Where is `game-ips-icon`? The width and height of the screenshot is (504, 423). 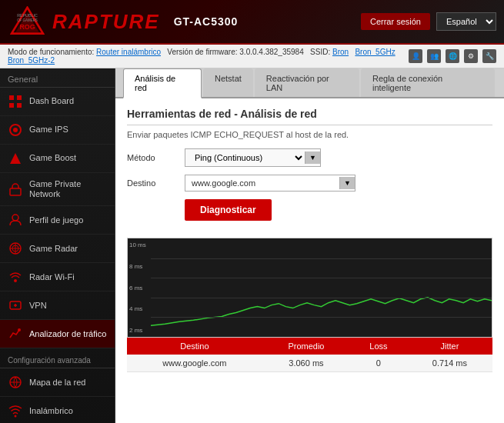 game-ips-icon is located at coordinates (15, 130).